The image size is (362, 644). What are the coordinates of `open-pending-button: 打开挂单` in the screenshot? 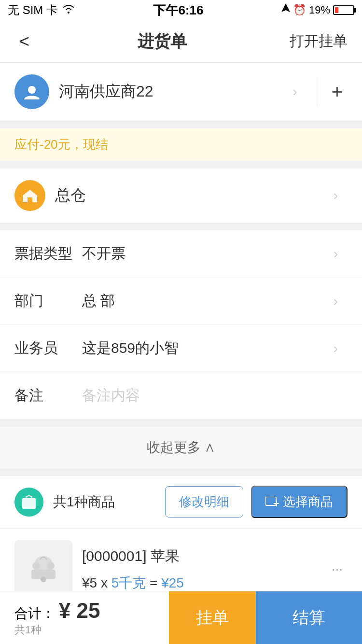 It's located at (319, 42).